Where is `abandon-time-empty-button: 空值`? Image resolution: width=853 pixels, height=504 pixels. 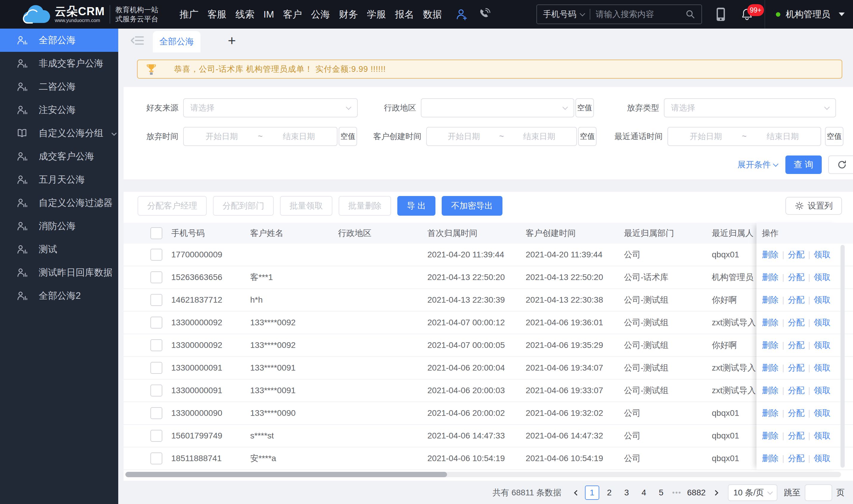
abandon-time-empty-button: 空值 is located at coordinates (348, 137).